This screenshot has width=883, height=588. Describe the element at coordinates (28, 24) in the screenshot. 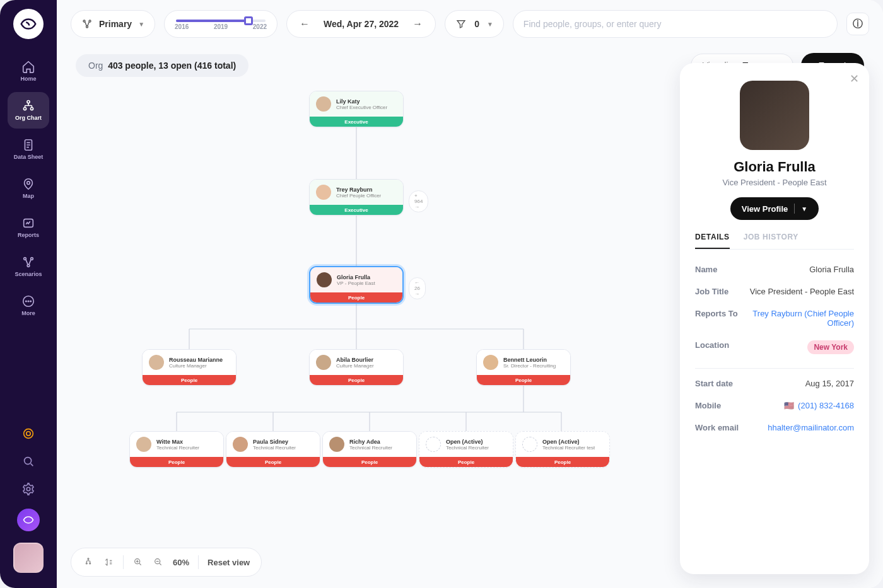

I see `app-logo` at that location.